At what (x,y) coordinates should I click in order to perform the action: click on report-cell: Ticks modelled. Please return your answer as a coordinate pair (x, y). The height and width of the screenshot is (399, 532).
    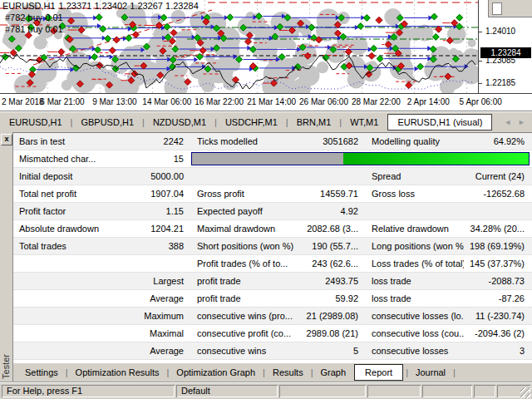
    Looking at the image, I should click on (245, 141).